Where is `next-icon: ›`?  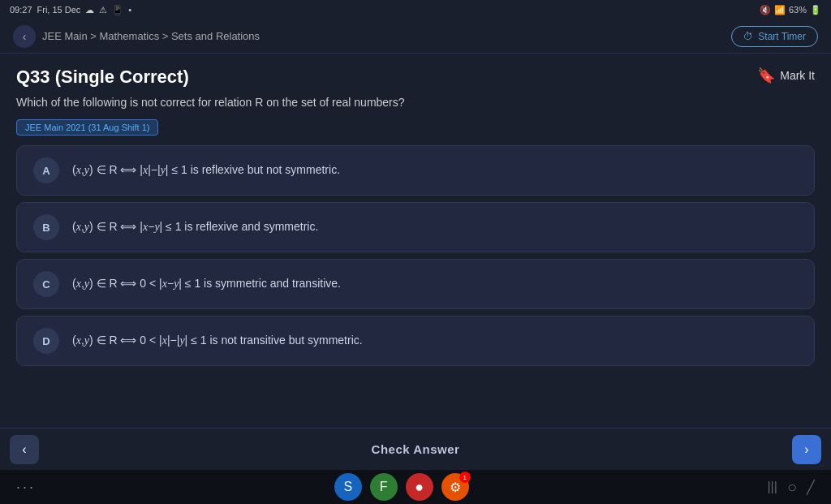
next-icon: › is located at coordinates (807, 450).